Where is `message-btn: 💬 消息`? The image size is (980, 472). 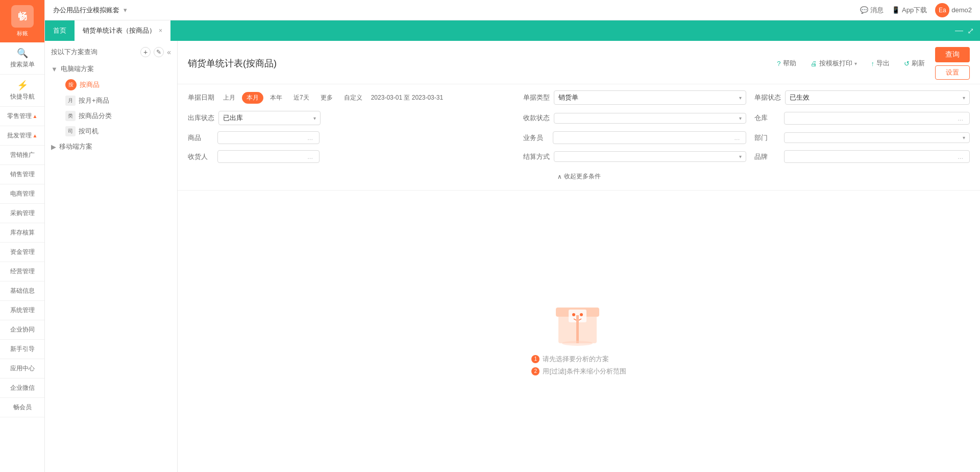 message-btn: 💬 消息 is located at coordinates (872, 10).